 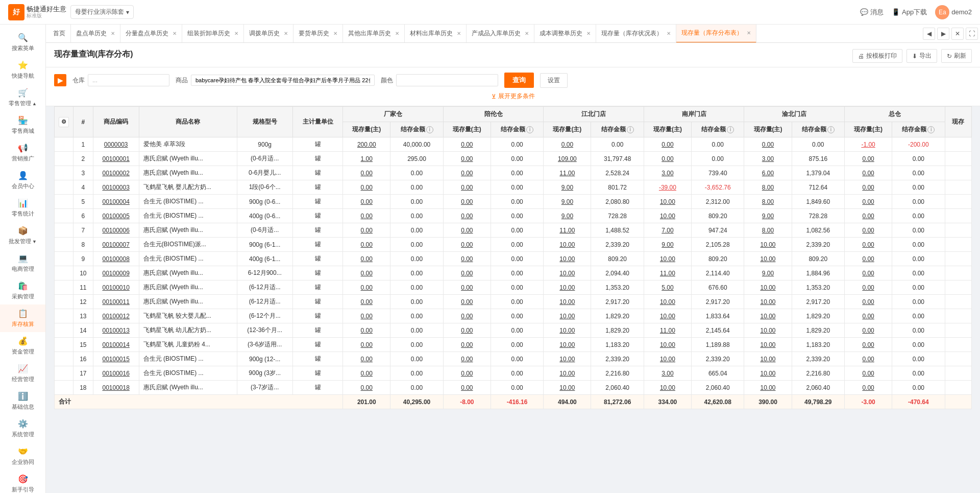 I want to click on table-cell: 0000003, so click(x=116, y=145).